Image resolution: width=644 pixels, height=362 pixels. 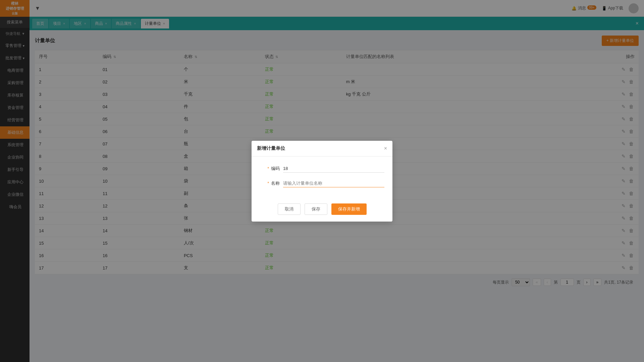 I want to click on modal-close-button: ×, so click(x=386, y=148).